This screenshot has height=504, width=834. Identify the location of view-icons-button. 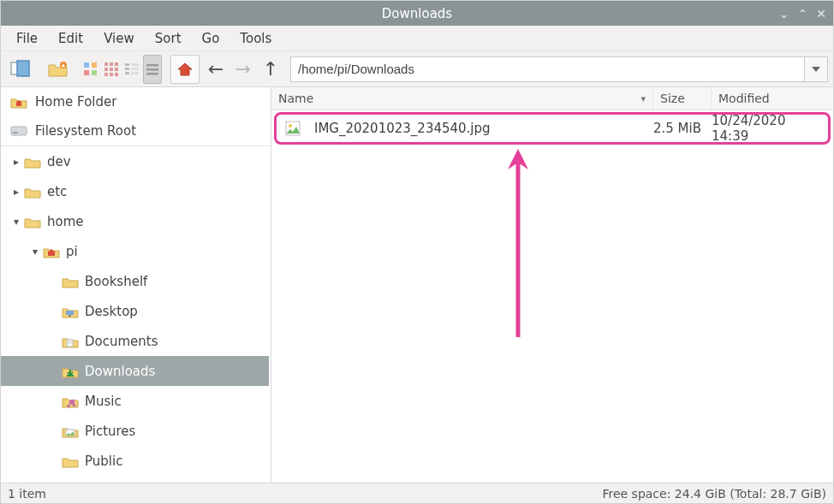
(91, 69).